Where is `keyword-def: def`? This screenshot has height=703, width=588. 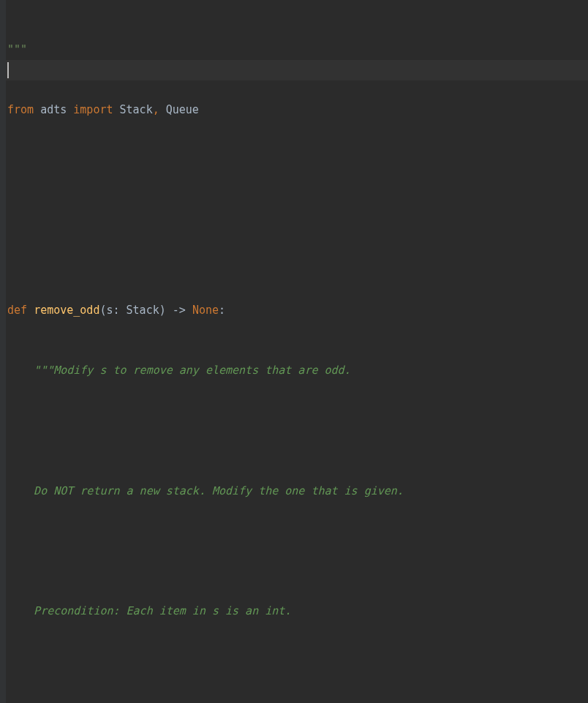
keyword-def: def is located at coordinates (18, 310).